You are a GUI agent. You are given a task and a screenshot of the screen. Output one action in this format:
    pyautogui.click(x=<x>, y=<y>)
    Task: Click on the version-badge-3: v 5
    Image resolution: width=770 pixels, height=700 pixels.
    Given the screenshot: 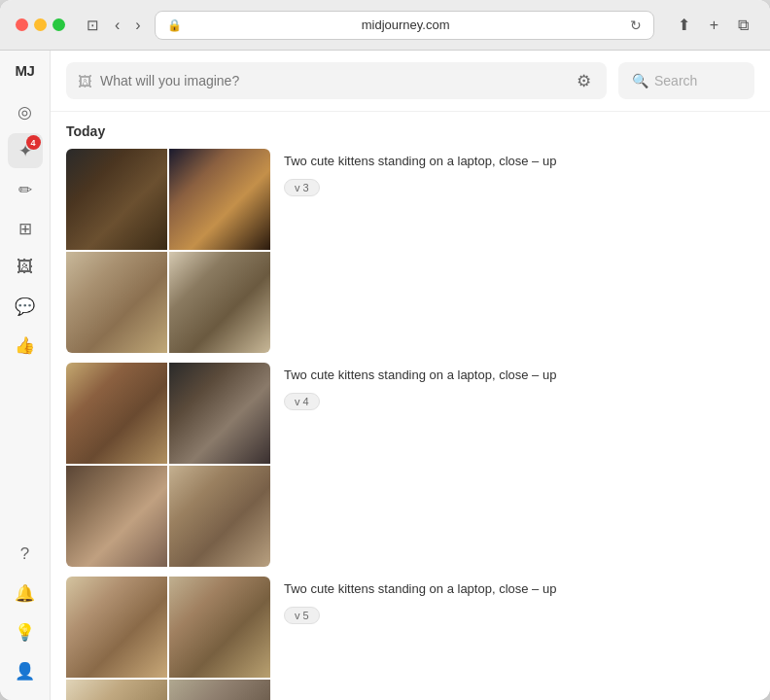 What is the action you would take?
    pyautogui.click(x=301, y=615)
    